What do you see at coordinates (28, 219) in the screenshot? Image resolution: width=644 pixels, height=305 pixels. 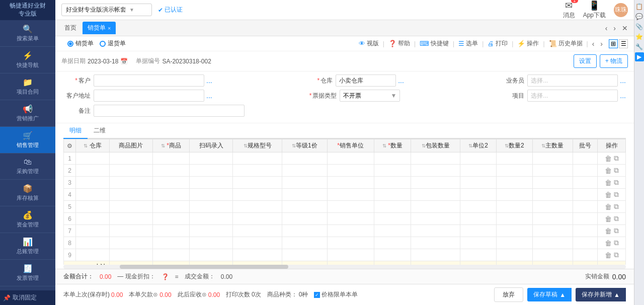 I see `sidebar-item-capital: 💰 资金管理` at bounding box center [28, 219].